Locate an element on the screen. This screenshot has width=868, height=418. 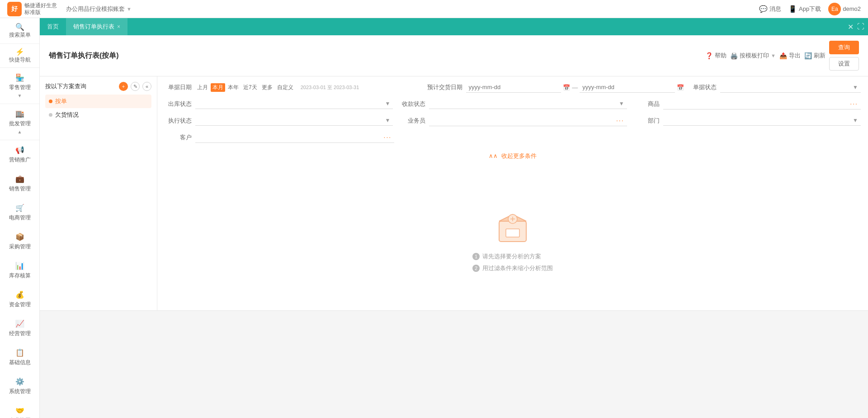
goods-more-icon: ··· is located at coordinates (854, 104).